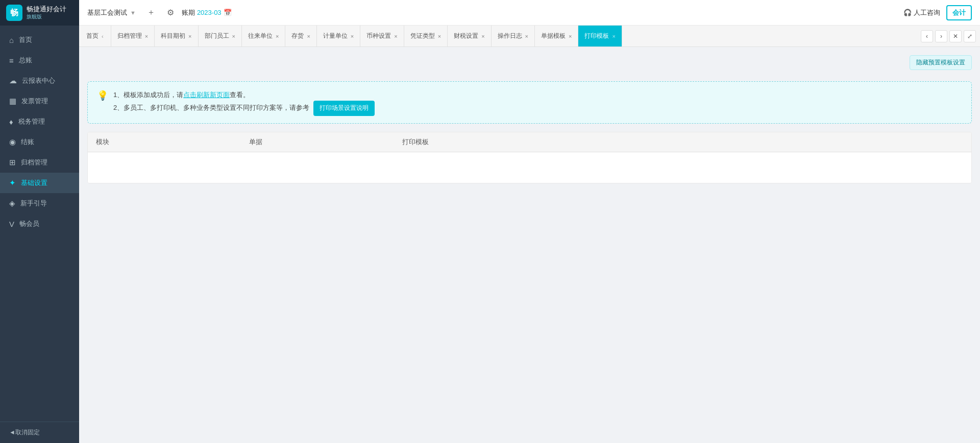 The height and width of the screenshot is (443, 980). I want to click on nav-label-reports: 云报表中心, so click(39, 81).